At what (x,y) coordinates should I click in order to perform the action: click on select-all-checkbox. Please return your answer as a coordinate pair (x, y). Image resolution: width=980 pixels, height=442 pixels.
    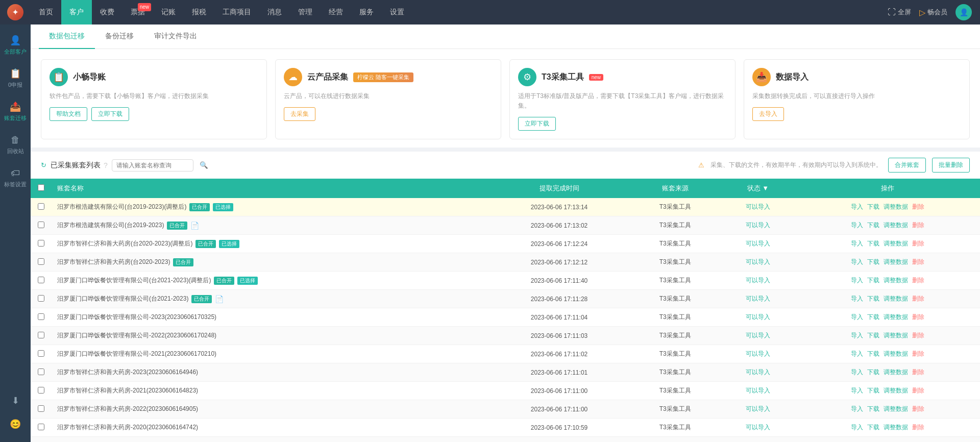
    Looking at the image, I should click on (41, 188).